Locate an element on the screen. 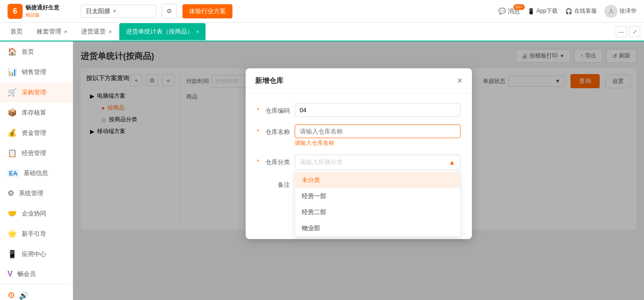 The height and width of the screenshot is (300, 644). tab-accounts: 账套管理 × is located at coordinates (52, 32).